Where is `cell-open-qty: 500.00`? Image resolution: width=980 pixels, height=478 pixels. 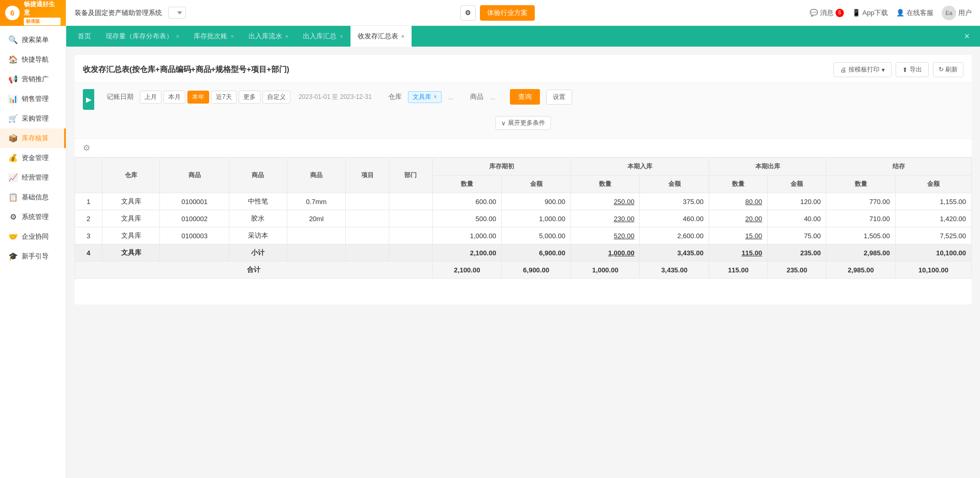
cell-open-qty: 500.00 is located at coordinates (467, 219).